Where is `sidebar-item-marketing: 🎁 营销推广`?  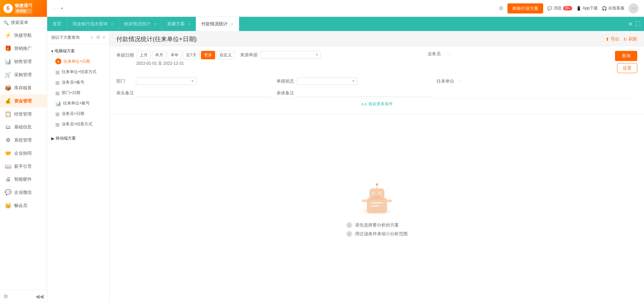 sidebar-item-marketing: 🎁 营销推广 is located at coordinates (24, 49).